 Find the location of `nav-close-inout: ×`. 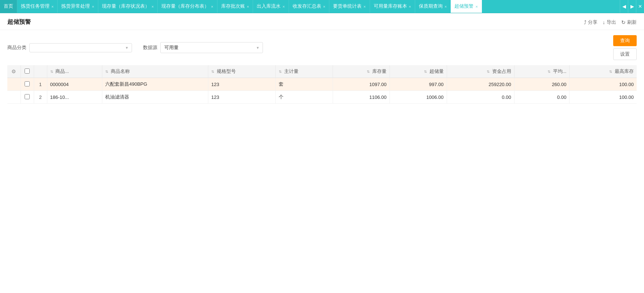

nav-close-inout: × is located at coordinates (283, 7).